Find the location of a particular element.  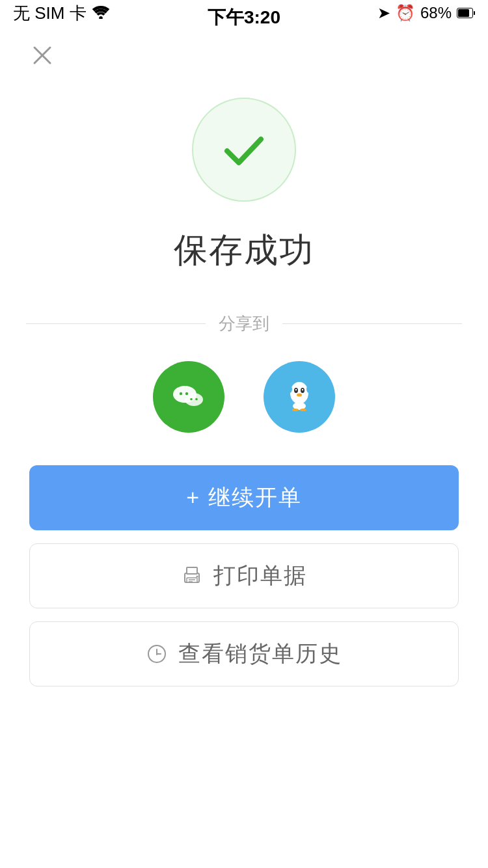

status-bar: 无 SIM 卡 下午3:20 ➤ ⏰ 68% is located at coordinates (244, 13).